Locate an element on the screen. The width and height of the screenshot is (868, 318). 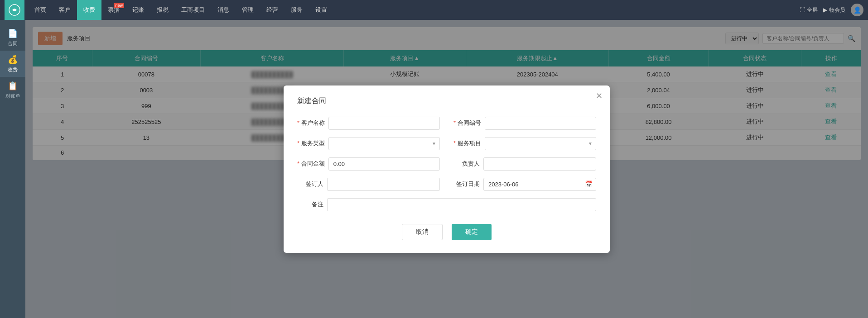
nav-tax: 报税 is located at coordinates (163, 10).